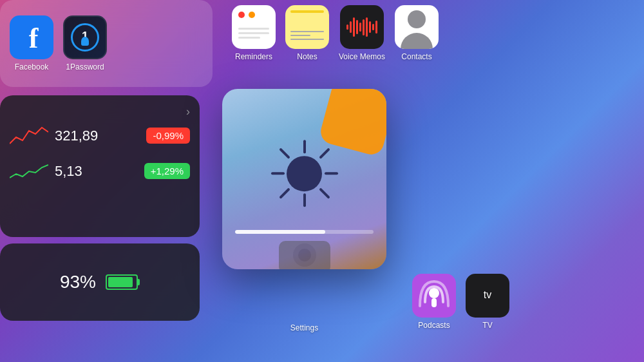  What do you see at coordinates (307, 33) in the screenshot?
I see `notes-app-unit: Notes` at bounding box center [307, 33].